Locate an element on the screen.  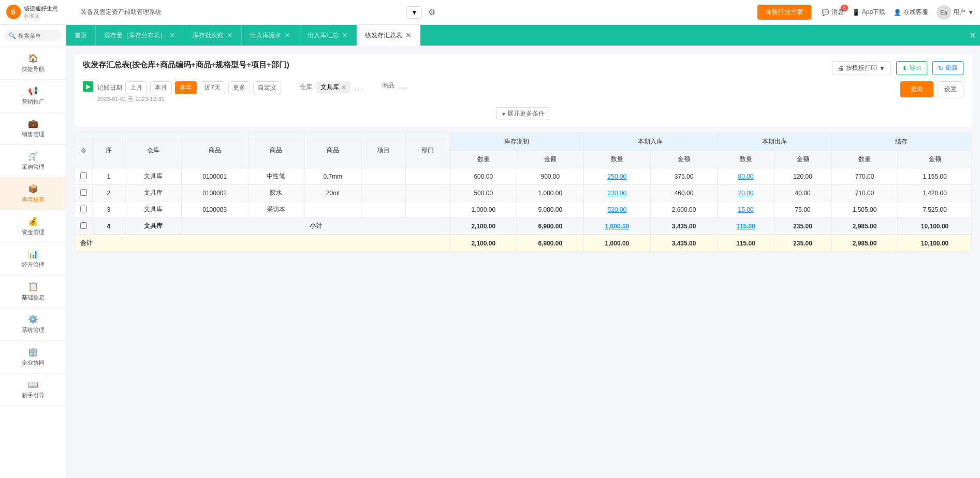
drill-down-link: 520.00 is located at coordinates (617, 210).